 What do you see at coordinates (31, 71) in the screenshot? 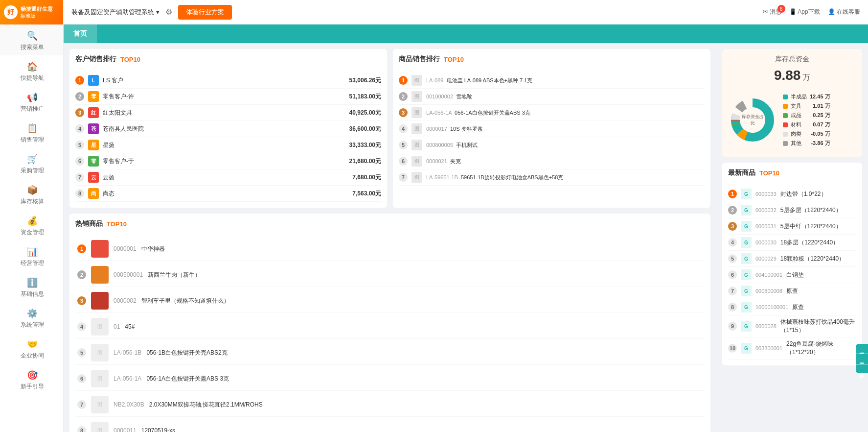
I see `sidebar-item-quicknav: 🏠 快捷导航` at bounding box center [31, 71].